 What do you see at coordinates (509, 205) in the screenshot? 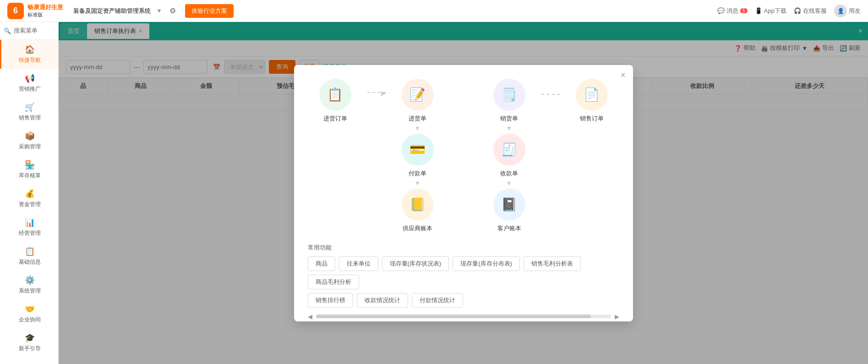
I see `customer-account-icon: 📓` at bounding box center [509, 205].